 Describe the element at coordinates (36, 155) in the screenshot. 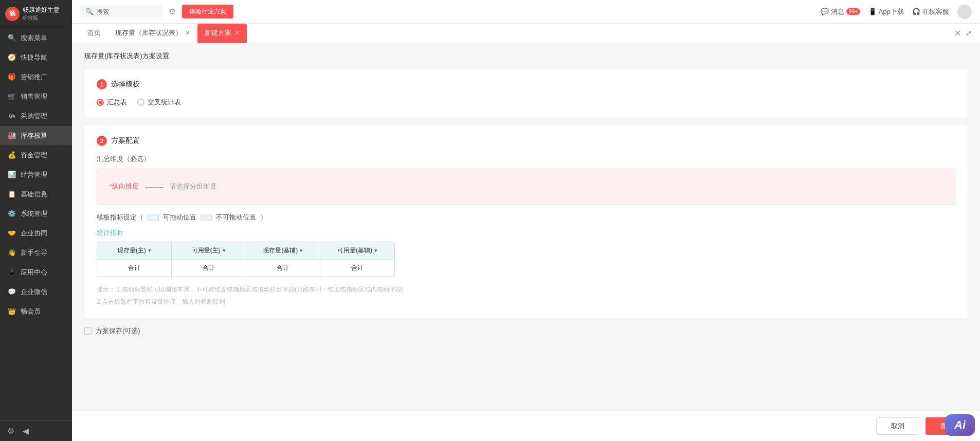

I see `sidebar-item-finance: 💰 资金管理` at that location.